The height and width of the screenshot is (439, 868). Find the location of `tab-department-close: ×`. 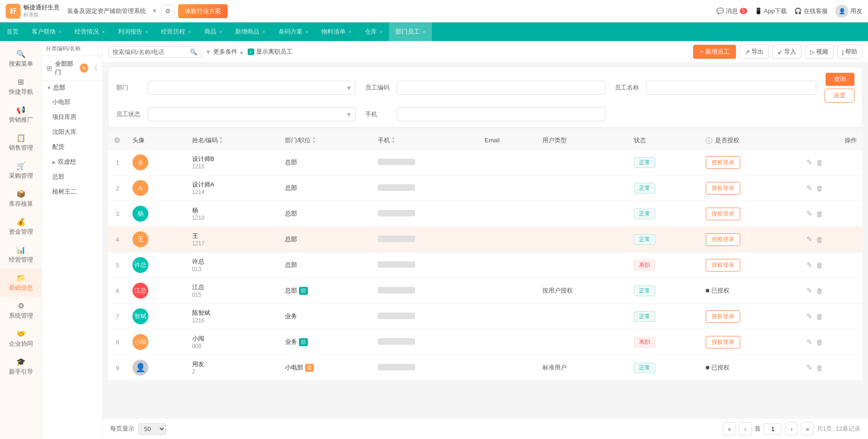

tab-department-close: × is located at coordinates (424, 32).